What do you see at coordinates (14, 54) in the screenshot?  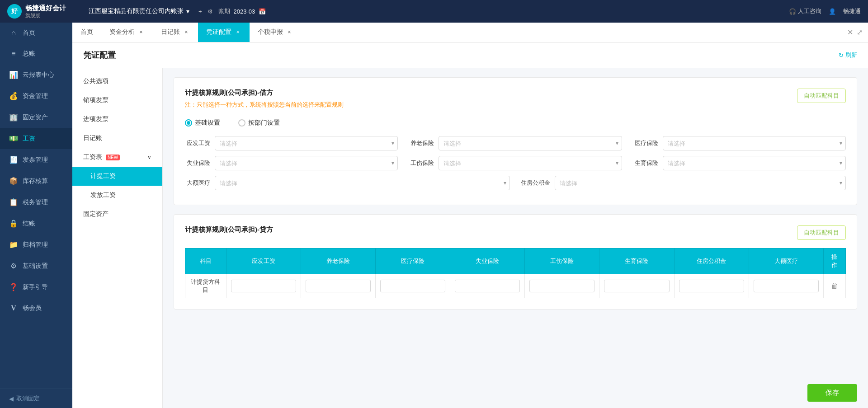 I see `ledger-icon: ≡` at bounding box center [14, 54].